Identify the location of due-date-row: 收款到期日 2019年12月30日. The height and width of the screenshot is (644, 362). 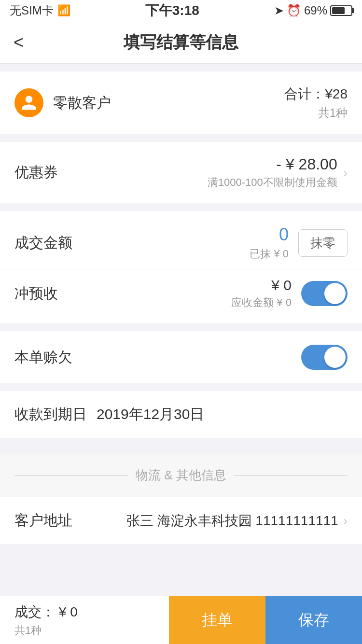
(181, 414).